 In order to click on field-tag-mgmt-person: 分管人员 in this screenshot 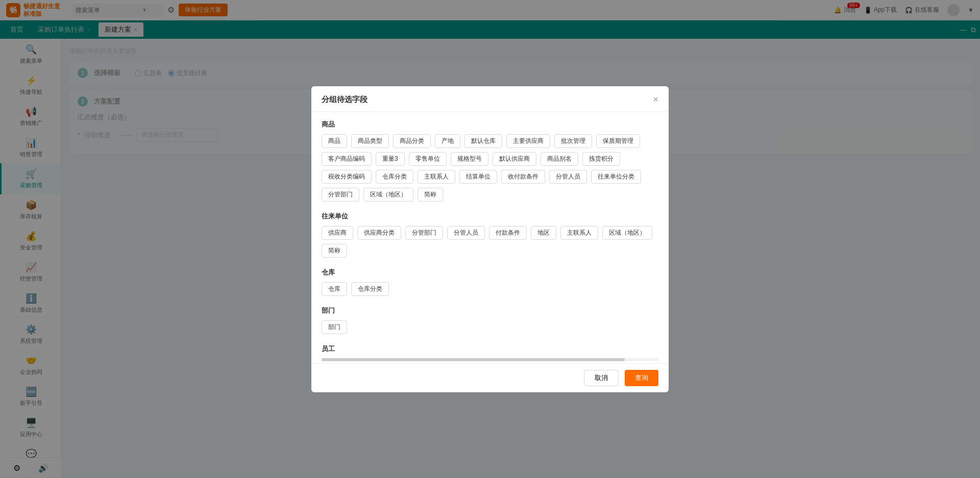, I will do `click(466, 233)`.